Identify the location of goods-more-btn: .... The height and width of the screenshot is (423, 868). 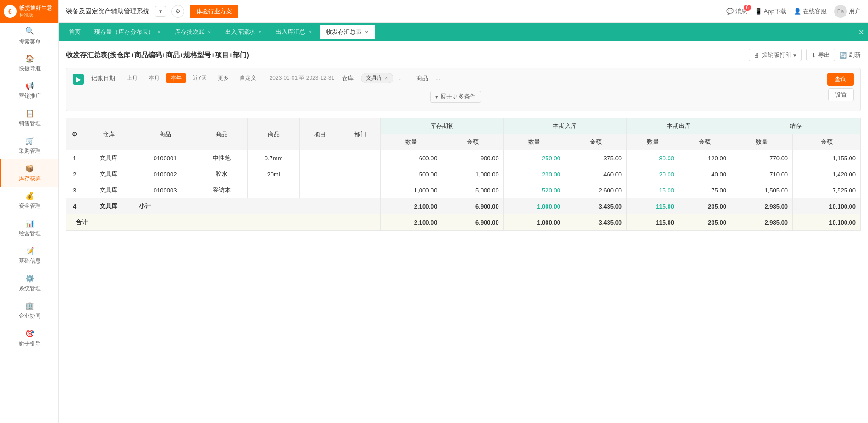
(438, 78).